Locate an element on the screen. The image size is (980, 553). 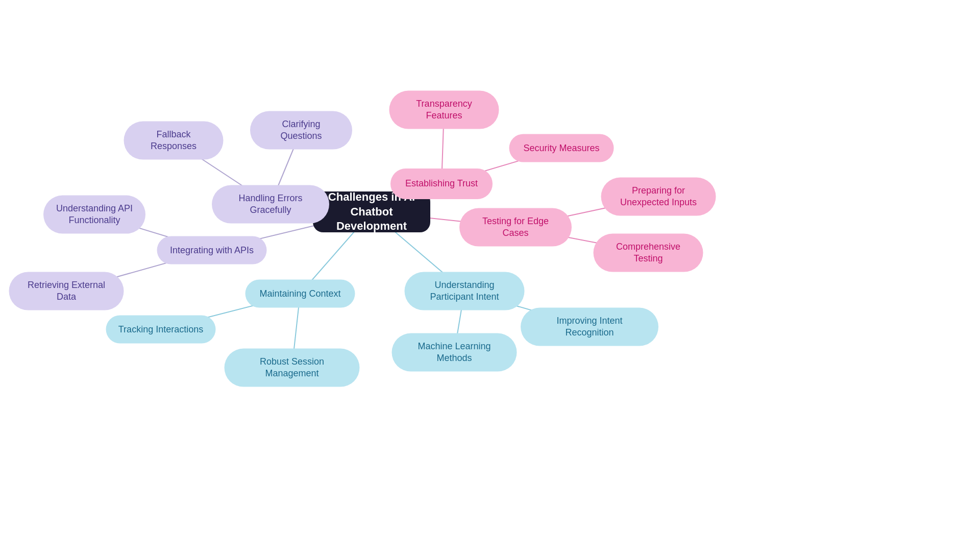
preparing-unexpected-node: Preparing for Unexpected Inputs is located at coordinates (658, 197).